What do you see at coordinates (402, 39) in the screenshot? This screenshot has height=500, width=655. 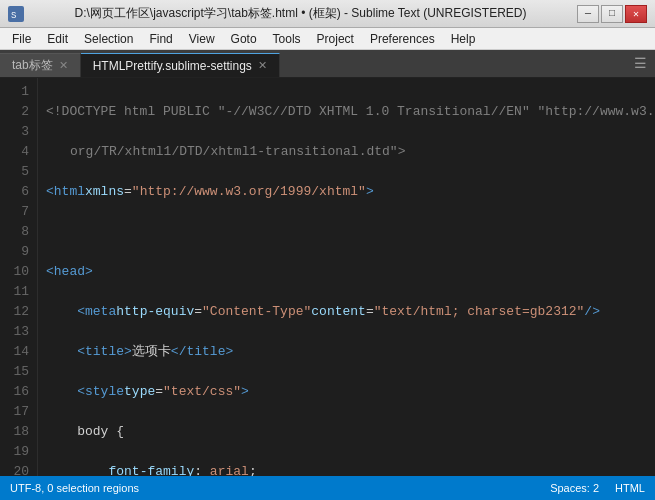 I see `menu-preferences: Preferences` at bounding box center [402, 39].